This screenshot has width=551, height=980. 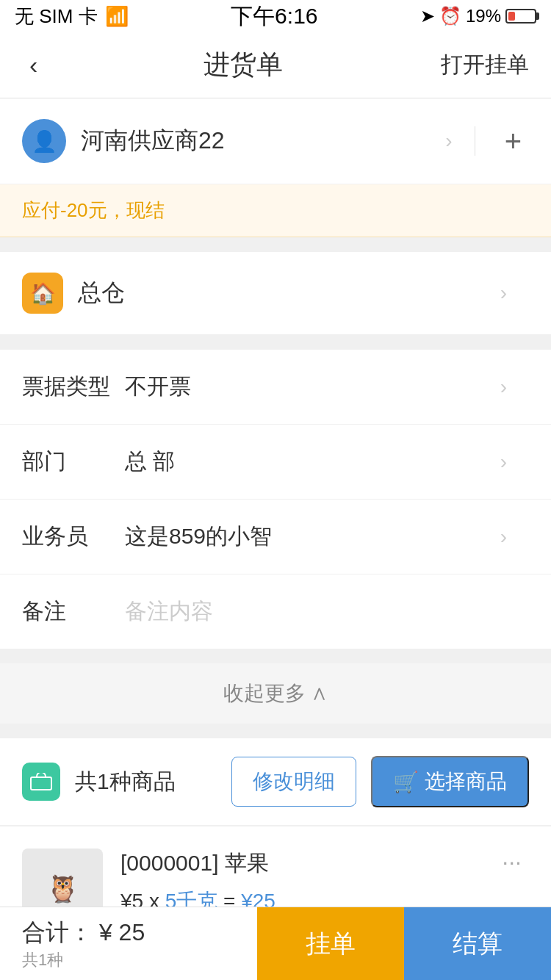 I want to click on product-count: 共1种商品, so click(x=153, y=782).